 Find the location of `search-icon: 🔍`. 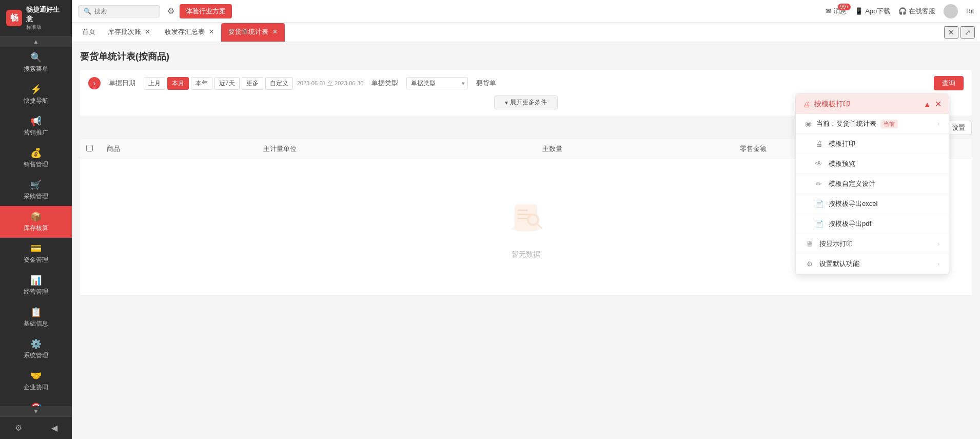

search-icon: 🔍 is located at coordinates (87, 11).